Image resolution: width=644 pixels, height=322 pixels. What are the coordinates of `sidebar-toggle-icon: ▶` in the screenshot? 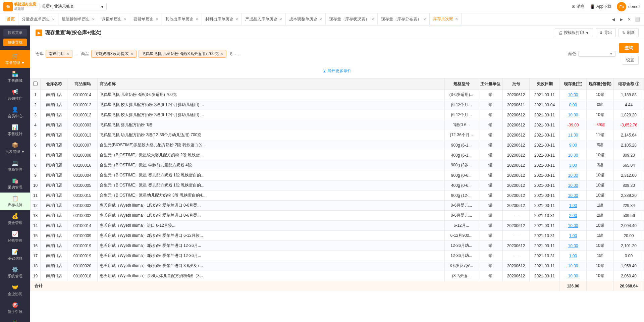 It's located at (39, 33).